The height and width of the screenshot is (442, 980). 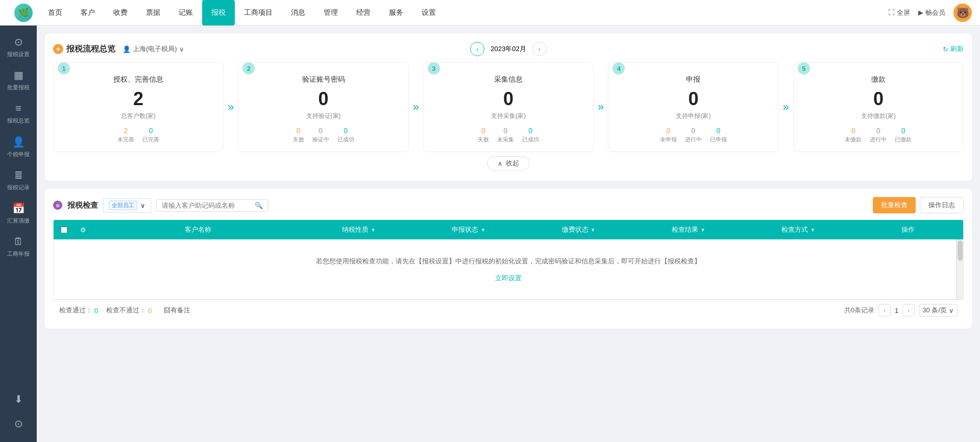 What do you see at coordinates (321, 140) in the screenshot?
I see `stat-label-2-1: 验证中` at bounding box center [321, 140].